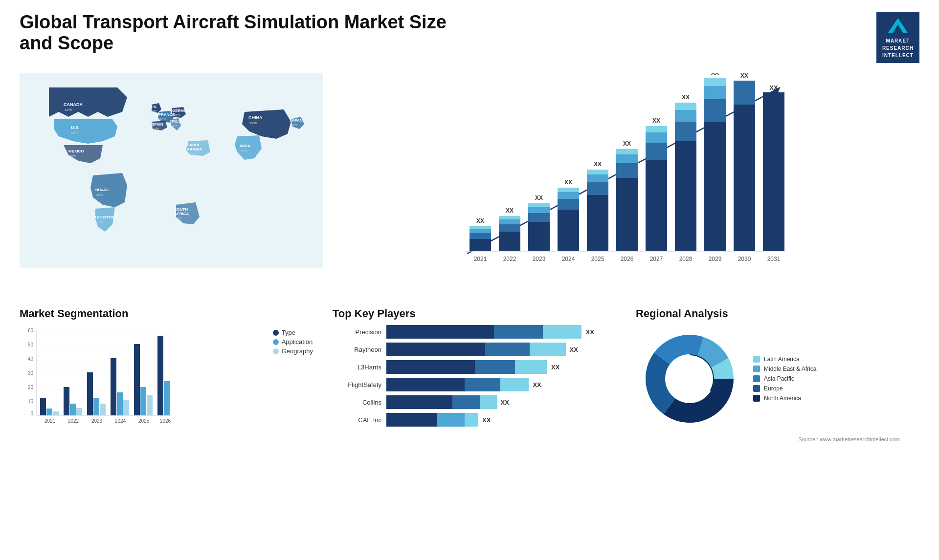  I want to click on player-val-cae: XX, so click(486, 420).